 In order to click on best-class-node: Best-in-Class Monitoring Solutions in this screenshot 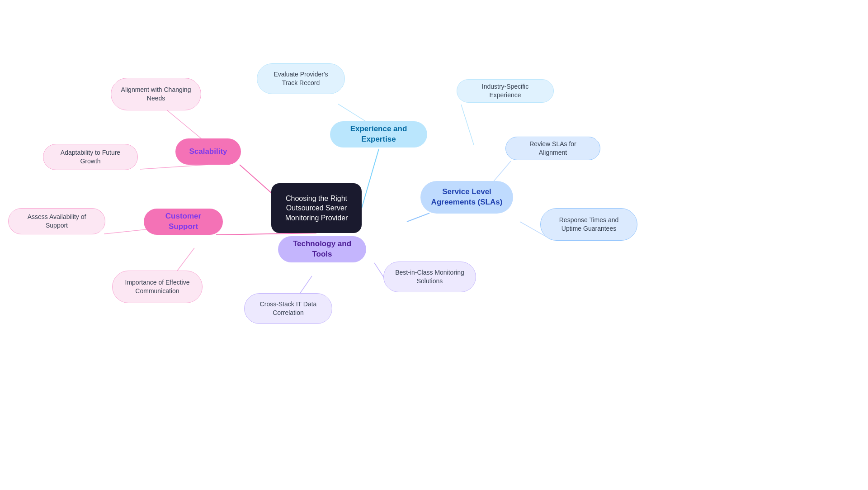, I will do `click(429, 277)`.